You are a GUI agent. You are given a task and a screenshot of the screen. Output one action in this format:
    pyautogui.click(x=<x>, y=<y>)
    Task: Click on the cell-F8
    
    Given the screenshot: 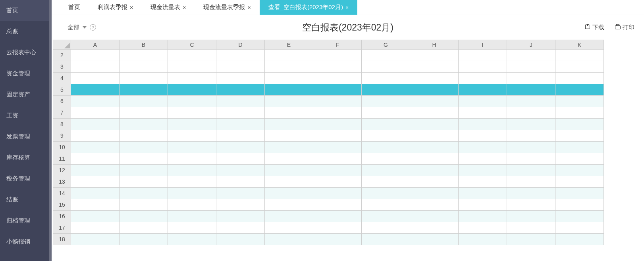 What is the action you would take?
    pyautogui.click(x=337, y=125)
    